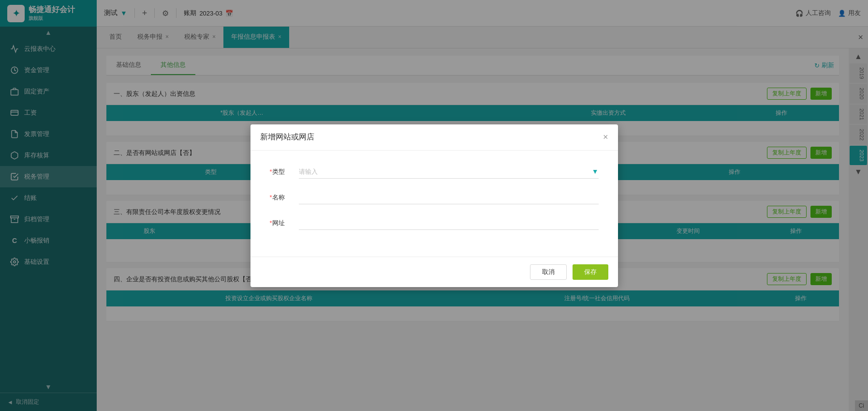 The width and height of the screenshot is (868, 411). I want to click on form-row-url: *网址, so click(434, 223).